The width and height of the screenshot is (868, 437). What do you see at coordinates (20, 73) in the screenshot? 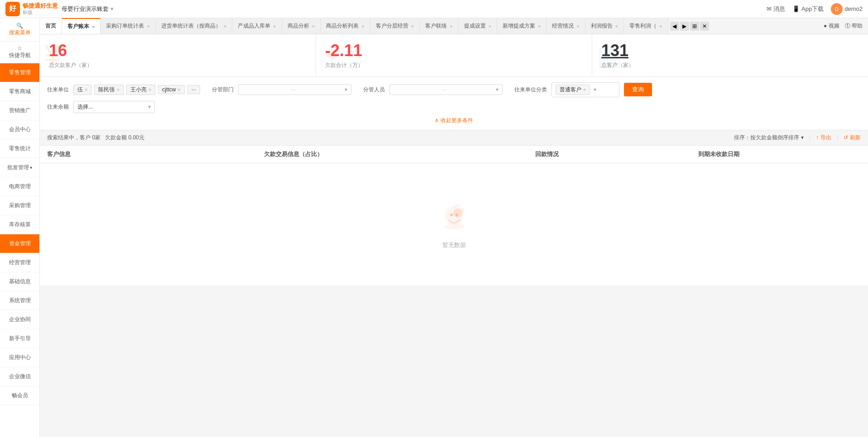
I see `sidebar-item-retail: 零售管理` at bounding box center [20, 73].